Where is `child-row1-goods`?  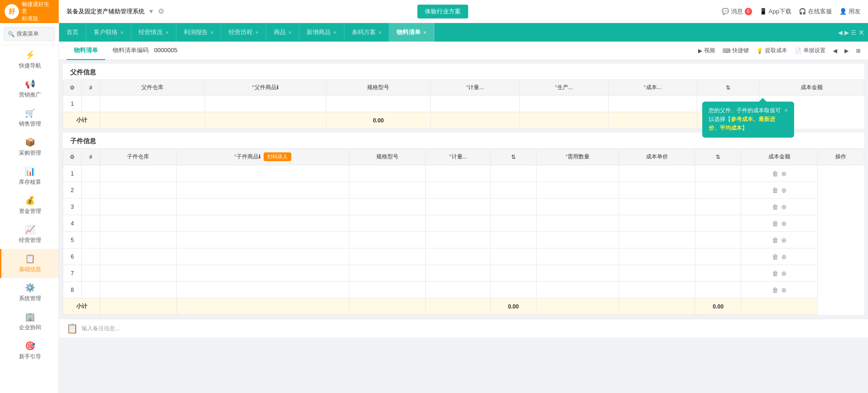 child-row1-goods is located at coordinates (139, 174).